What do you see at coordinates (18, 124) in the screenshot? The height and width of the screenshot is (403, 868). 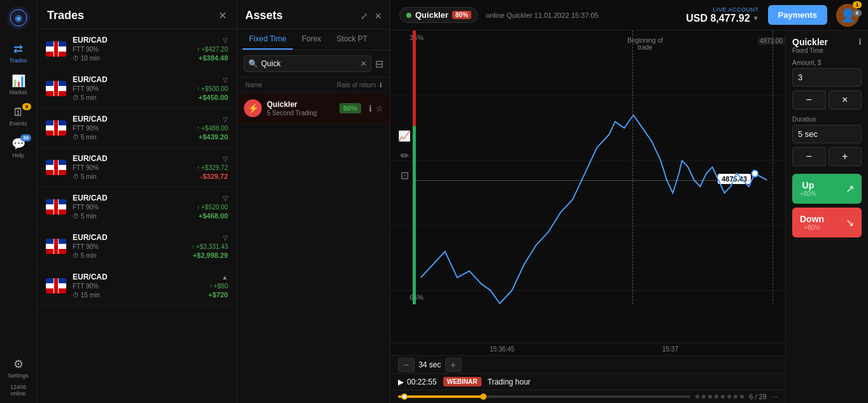 I see `nav-label-events: Events` at bounding box center [18, 124].